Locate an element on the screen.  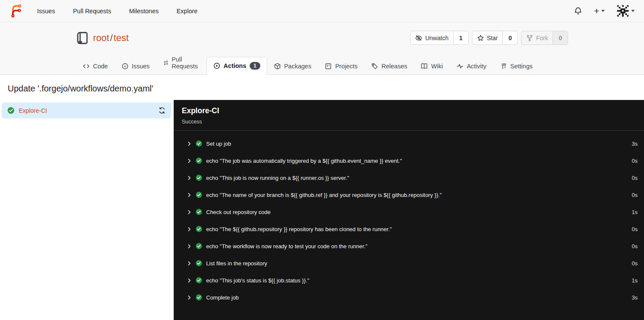
step-row: echo "This job is now running on a ${{ r… is located at coordinates (409, 178).